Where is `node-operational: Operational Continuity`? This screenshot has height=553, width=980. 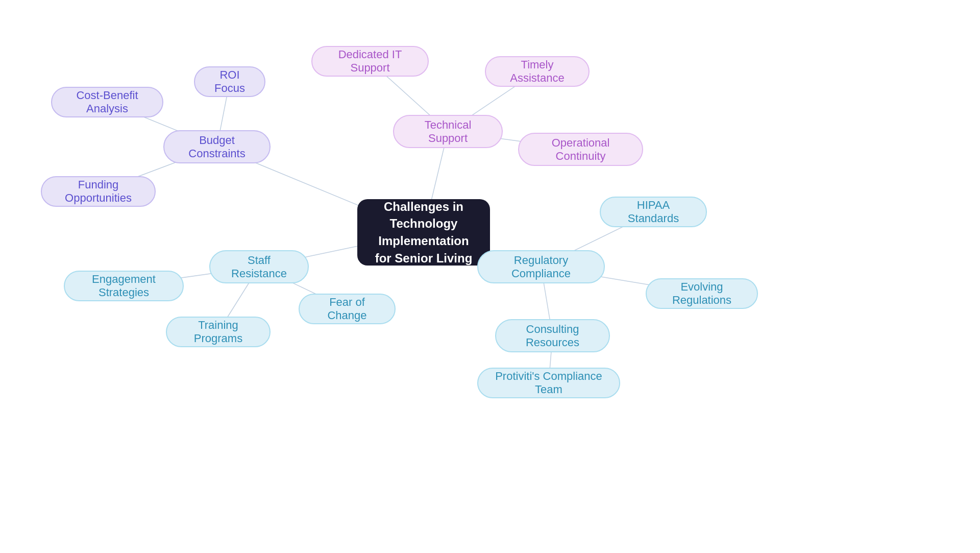
node-operational: Operational Continuity is located at coordinates (581, 149).